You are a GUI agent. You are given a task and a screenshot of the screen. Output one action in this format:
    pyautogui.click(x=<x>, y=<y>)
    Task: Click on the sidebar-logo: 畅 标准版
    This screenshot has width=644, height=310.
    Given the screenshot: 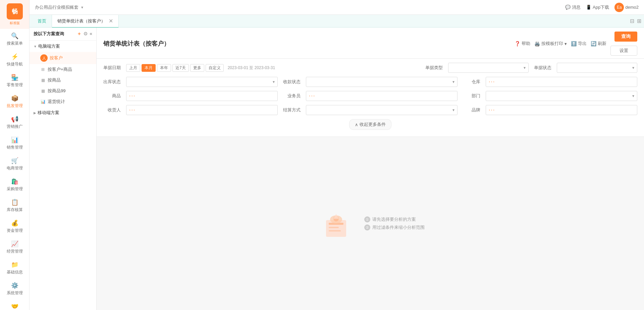 What is the action you would take?
    pyautogui.click(x=15, y=14)
    